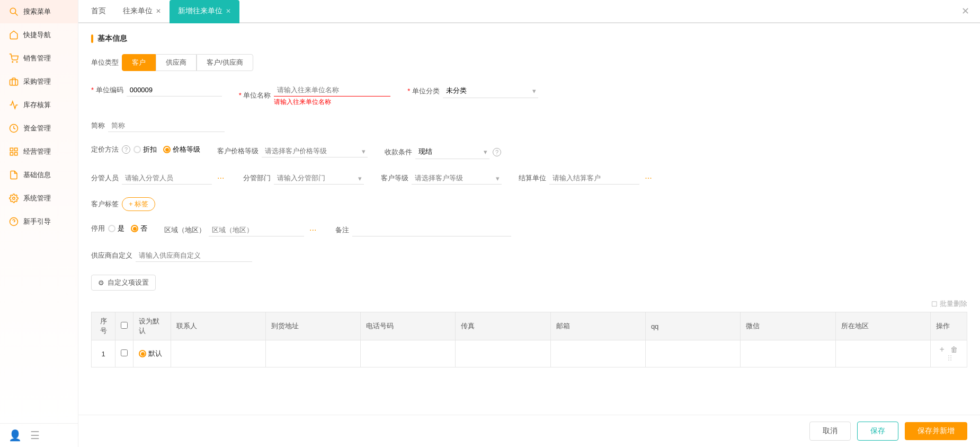 The image size is (980, 447). What do you see at coordinates (139, 204) in the screenshot?
I see `add-tag-btn: + 标签` at bounding box center [139, 204].